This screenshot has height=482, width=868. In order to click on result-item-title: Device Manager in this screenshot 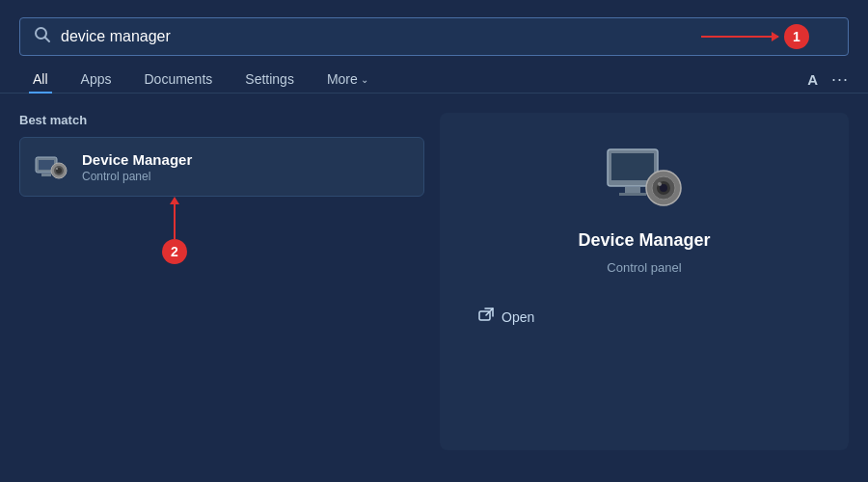, I will do `click(137, 160)`.